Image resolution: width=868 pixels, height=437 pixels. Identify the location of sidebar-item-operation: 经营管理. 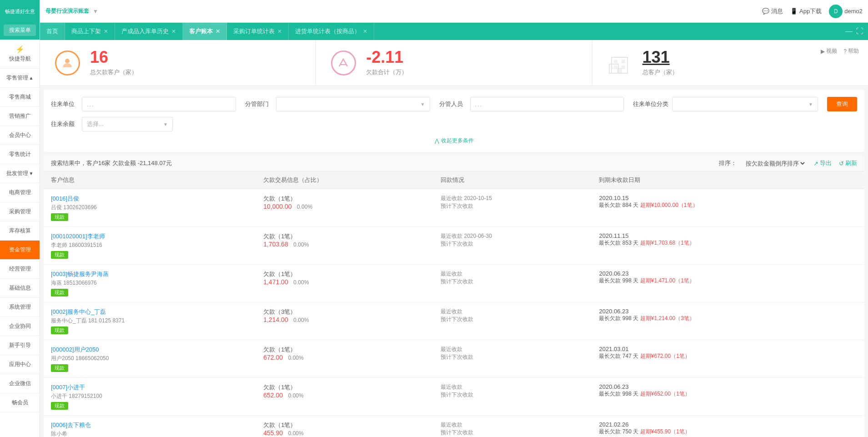
(20, 269).